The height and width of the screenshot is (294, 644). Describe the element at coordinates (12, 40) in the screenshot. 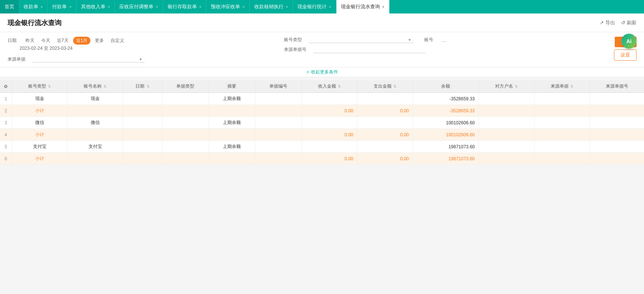

I see `date-label: 日期` at that location.